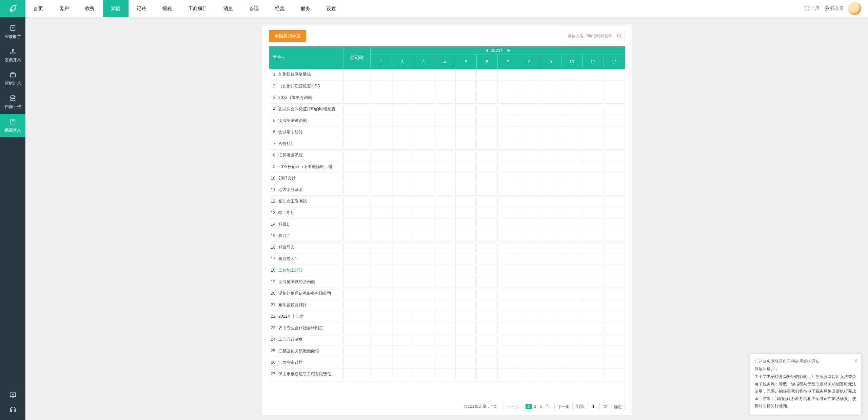  Describe the element at coordinates (447, 351) in the screenshot. I see `table-row: 25江都区仙女镇泡泡面馆` at that location.